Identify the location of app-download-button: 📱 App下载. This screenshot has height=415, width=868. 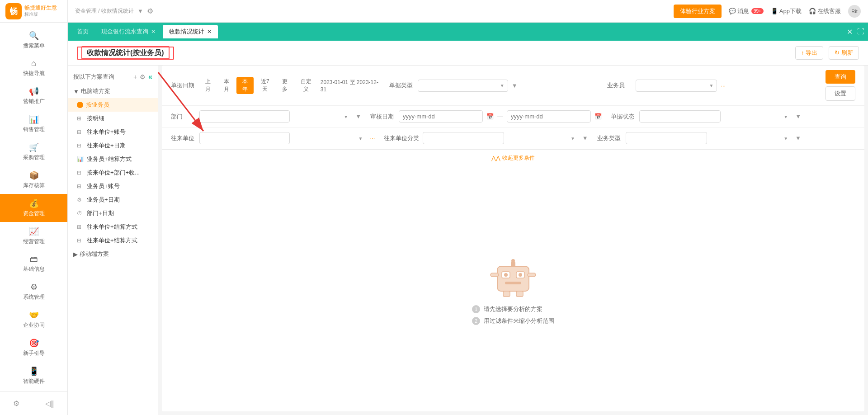
(786, 11).